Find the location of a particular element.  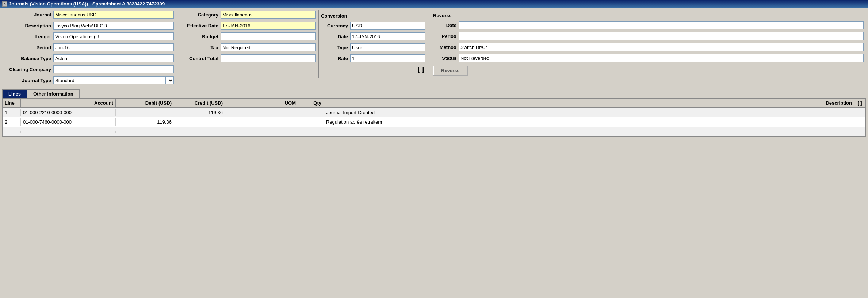

window-title: Journals (Vision Operations (USA)) - Spr… is located at coordinates (87, 4).